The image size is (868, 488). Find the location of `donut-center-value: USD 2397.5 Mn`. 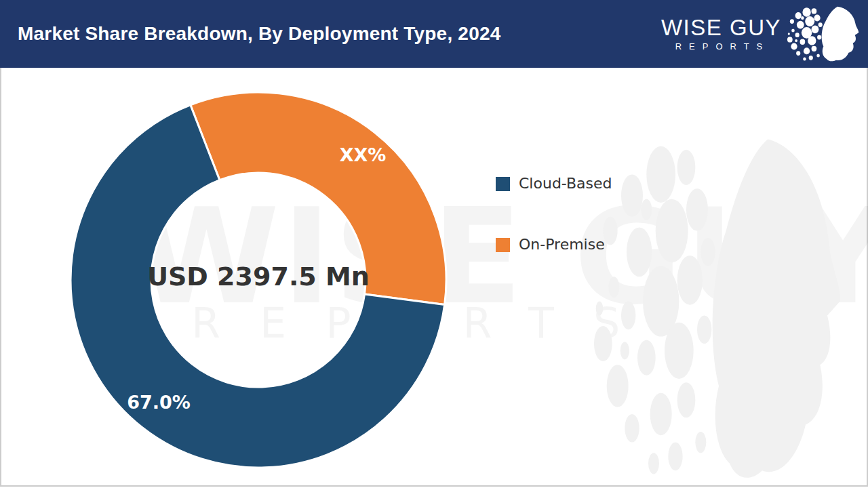

donut-center-value: USD 2397.5 Mn is located at coordinates (258, 277).